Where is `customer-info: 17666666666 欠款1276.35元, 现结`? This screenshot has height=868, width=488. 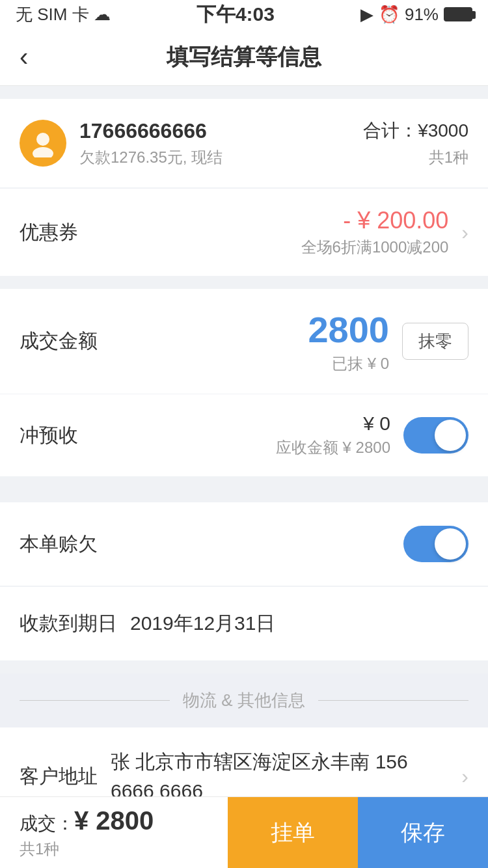
customer-info: 17666666666 欠款1276.35元, 现结 is located at coordinates (221, 143).